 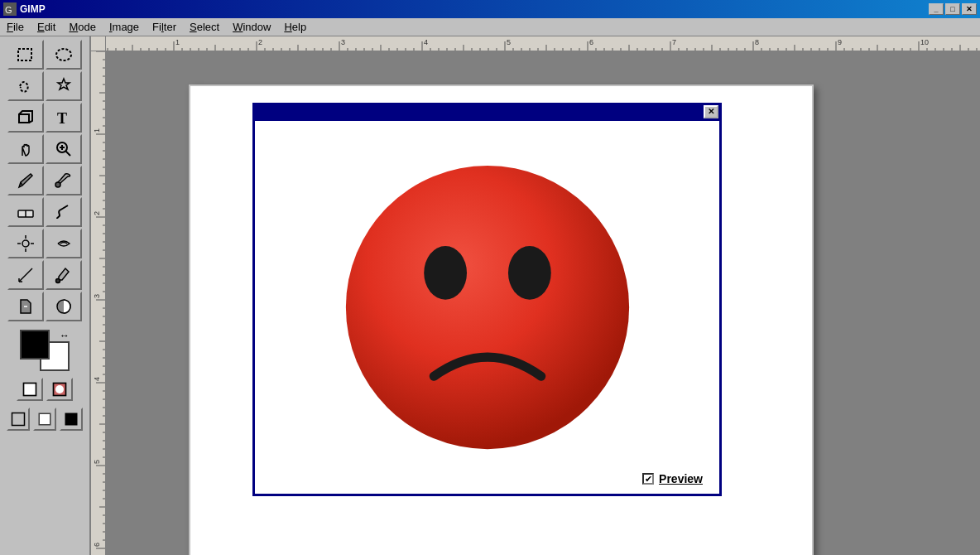 What do you see at coordinates (18, 419) in the screenshot?
I see `standard-screen-button` at bounding box center [18, 419].